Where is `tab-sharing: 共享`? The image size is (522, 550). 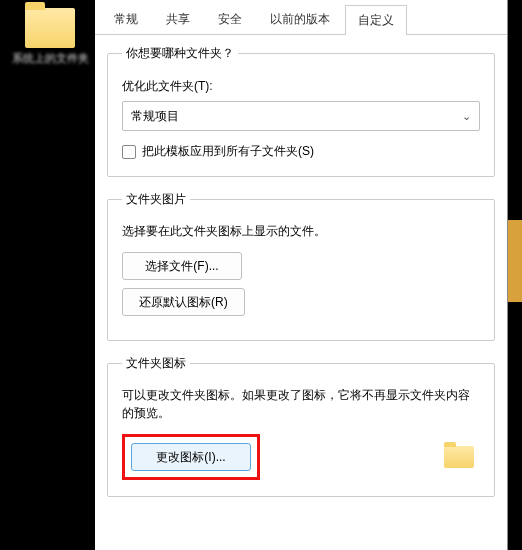 tab-sharing: 共享 is located at coordinates (178, 19).